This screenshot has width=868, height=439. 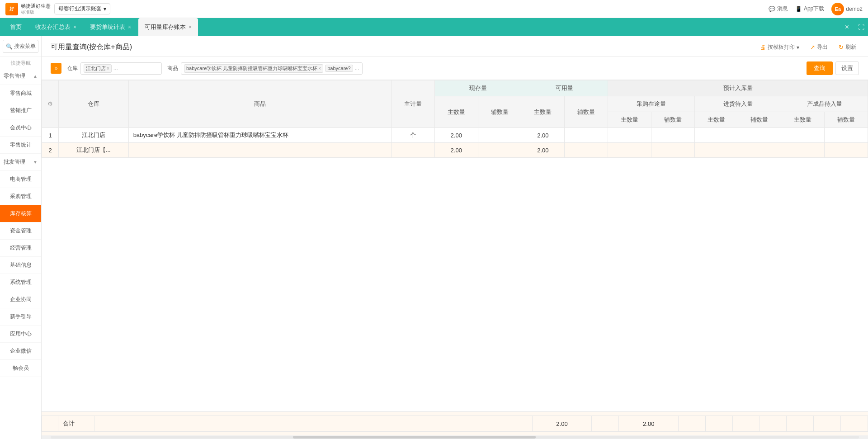 What do you see at coordinates (861, 27) in the screenshot?
I see `expand-nav-icon: ⛶` at bounding box center [861, 27].